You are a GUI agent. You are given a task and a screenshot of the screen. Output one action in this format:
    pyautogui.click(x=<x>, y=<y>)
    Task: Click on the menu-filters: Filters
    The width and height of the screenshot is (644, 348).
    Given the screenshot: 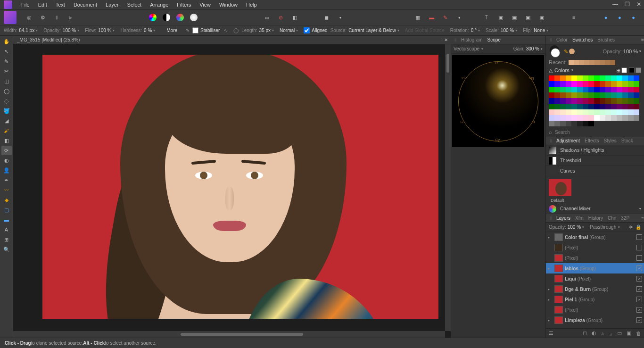 What is the action you would take?
    pyautogui.click(x=184, y=5)
    